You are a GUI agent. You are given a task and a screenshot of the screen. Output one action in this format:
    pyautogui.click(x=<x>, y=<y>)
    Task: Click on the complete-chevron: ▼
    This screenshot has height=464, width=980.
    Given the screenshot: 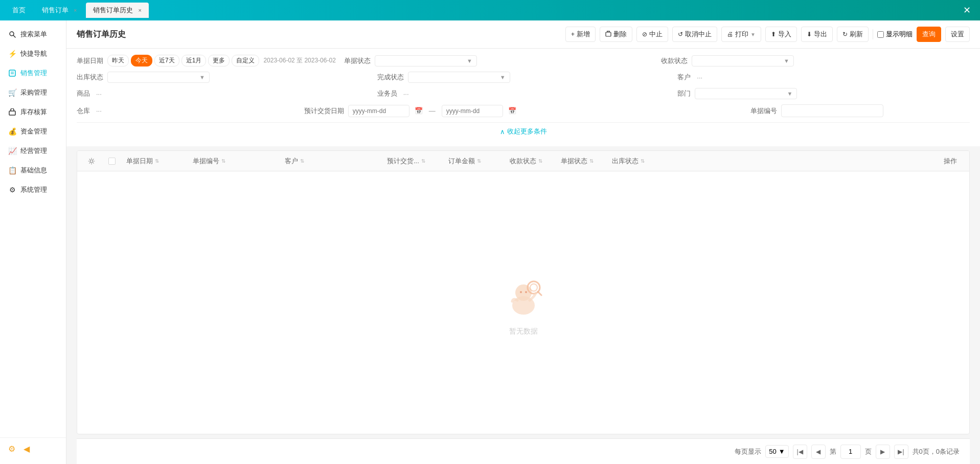 What is the action you would take?
    pyautogui.click(x=503, y=77)
    